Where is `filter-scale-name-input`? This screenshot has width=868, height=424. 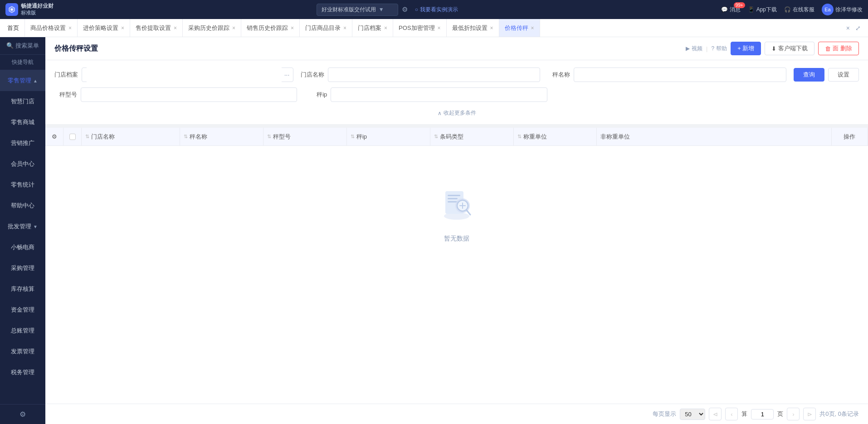
filter-scale-name-input is located at coordinates (680, 75).